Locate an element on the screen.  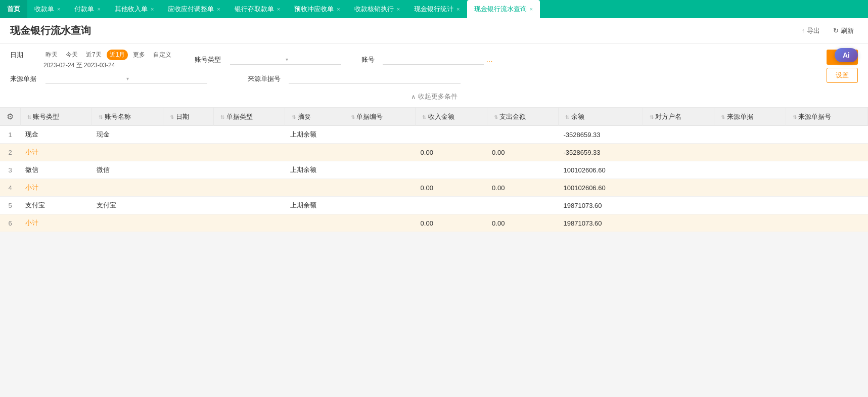
top-nav: 首页 收款单 × 付款单 × 其他收入单 × 应收应付调整单 × 银行存取款单 … is located at coordinates (434, 9).